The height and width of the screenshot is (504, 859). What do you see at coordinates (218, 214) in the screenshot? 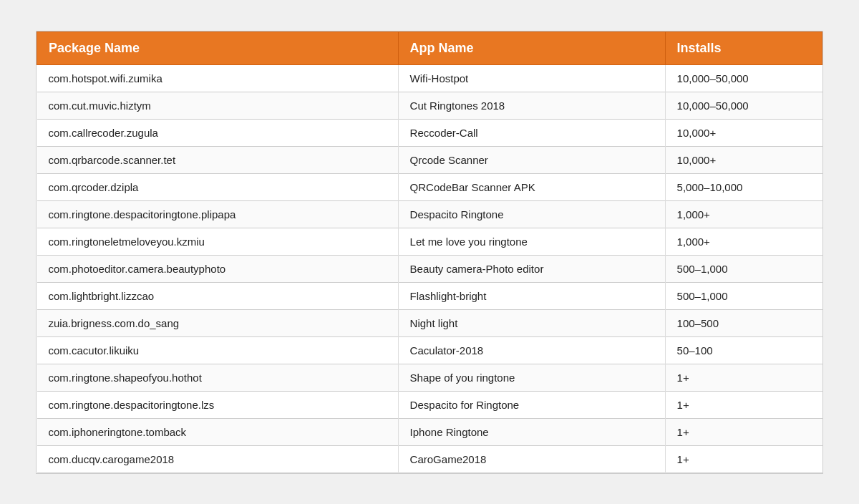
I see `cell-package: com.ringtone.despacitoringtone.plipapa` at bounding box center [218, 214].